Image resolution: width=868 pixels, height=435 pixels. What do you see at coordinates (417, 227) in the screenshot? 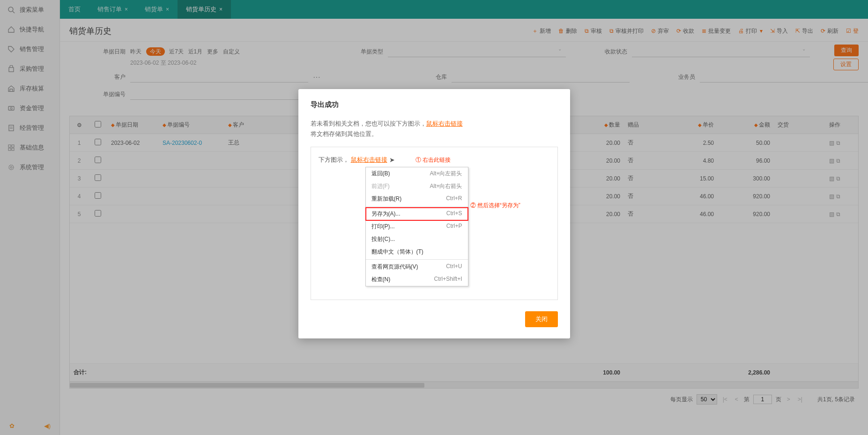
I see `context-menu: 返回(B)Alt+向左箭头前进(F)Alt+向右箭头重新加载(R)Ctrl+R另…` at bounding box center [417, 227].